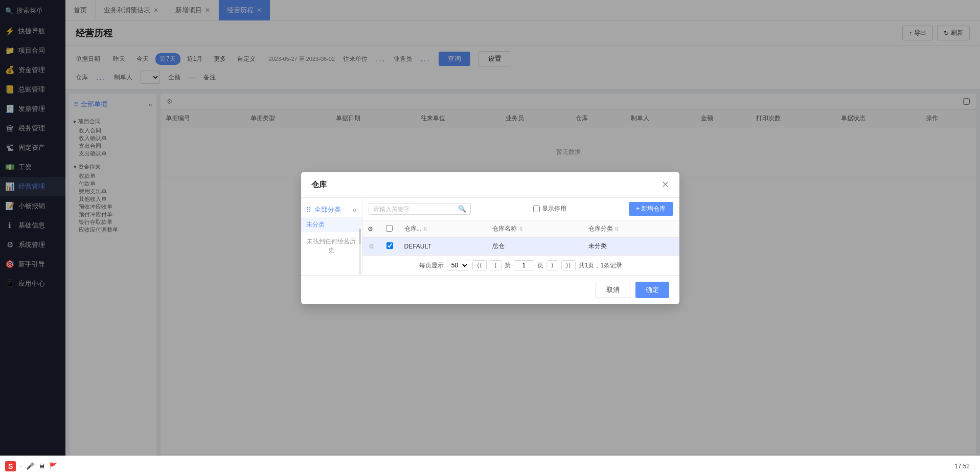 The image size is (980, 476). I want to click on dialog-right-panel: 🔍 显示停用 + 新增仓库 ⚙, so click(521, 236).